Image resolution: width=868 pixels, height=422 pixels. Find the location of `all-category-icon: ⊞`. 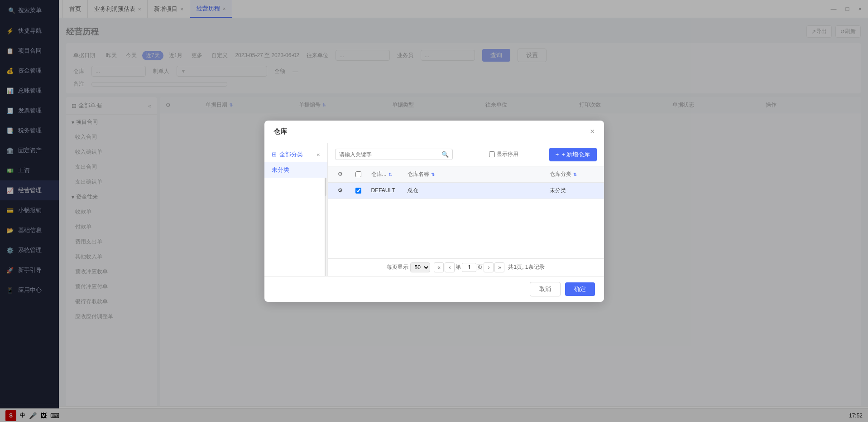

all-category-icon: ⊞ is located at coordinates (274, 154).